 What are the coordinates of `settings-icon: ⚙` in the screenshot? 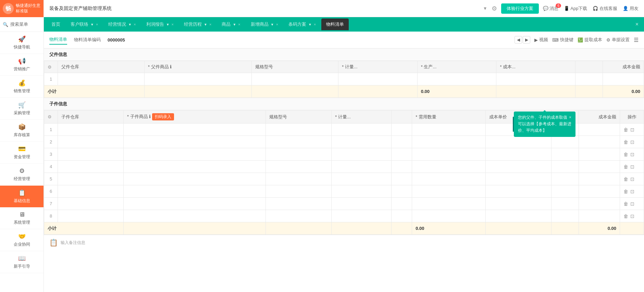 It's located at (494, 9).